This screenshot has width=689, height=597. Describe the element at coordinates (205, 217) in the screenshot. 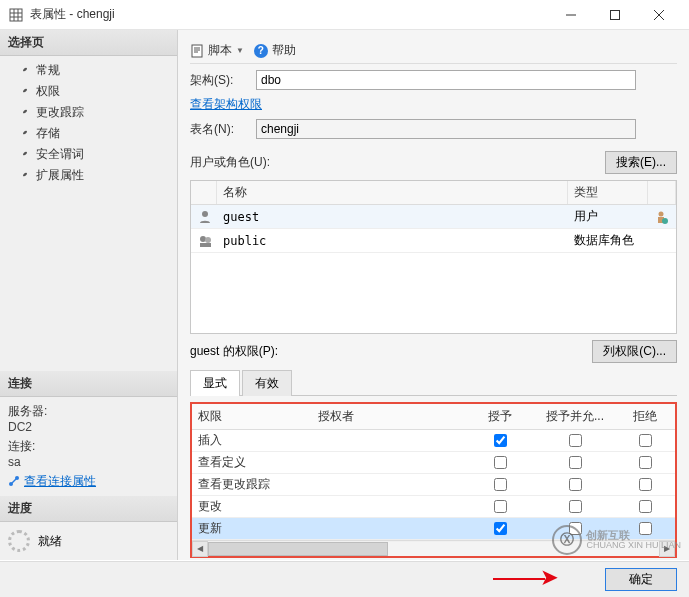

I see `user-icon` at that location.